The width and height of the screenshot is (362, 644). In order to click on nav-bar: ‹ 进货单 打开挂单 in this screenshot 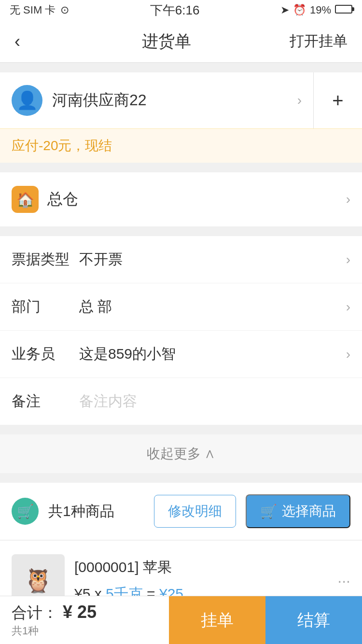, I will do `click(181, 42)`.